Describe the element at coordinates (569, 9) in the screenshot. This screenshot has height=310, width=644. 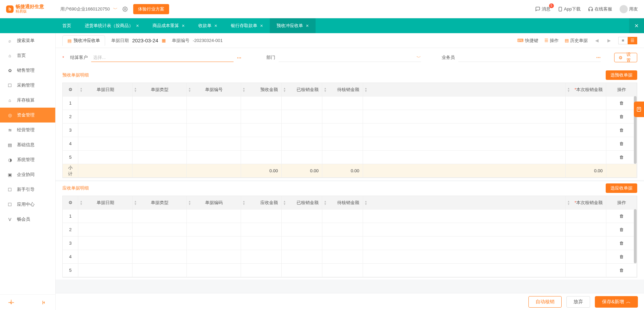
I see `app-download-link: App下载` at that location.